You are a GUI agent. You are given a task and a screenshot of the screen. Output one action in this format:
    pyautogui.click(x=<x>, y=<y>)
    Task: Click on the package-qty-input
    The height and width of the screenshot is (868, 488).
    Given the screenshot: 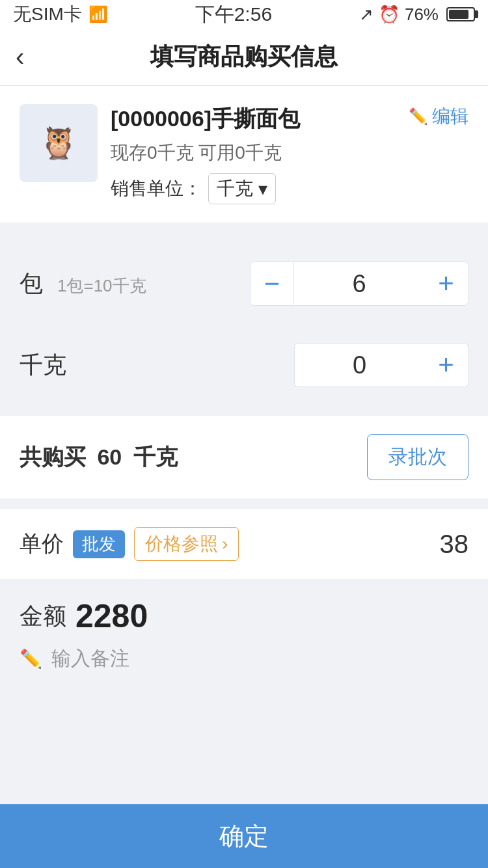 What is the action you would take?
    pyautogui.click(x=359, y=284)
    